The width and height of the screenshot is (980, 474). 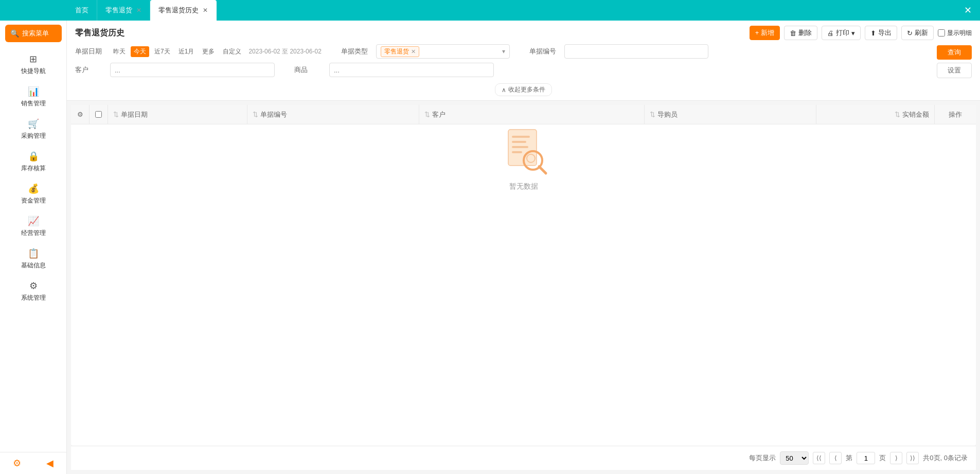 I want to click on quick-nav-icon: ⊞, so click(x=33, y=59).